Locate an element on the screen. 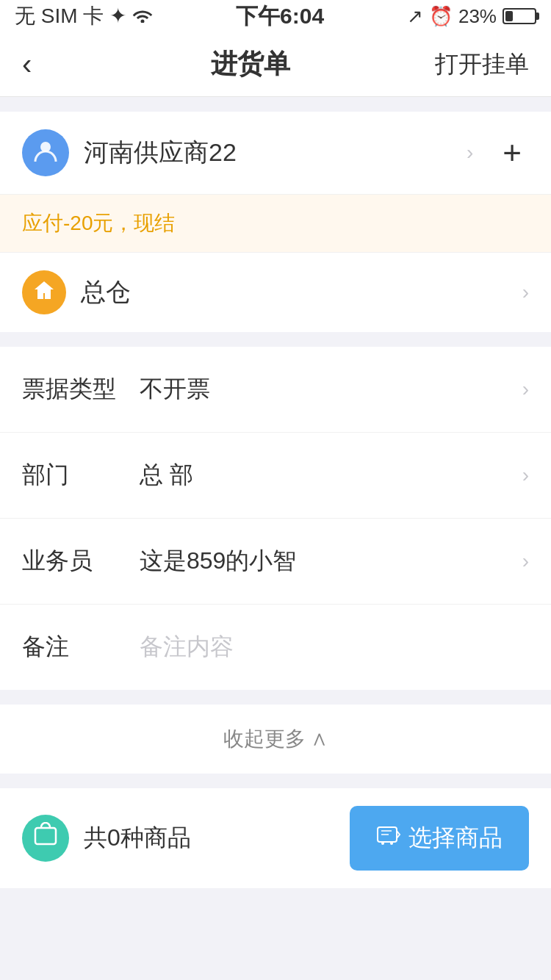 This screenshot has width=551, height=980. supplier-name: 河南供应商22 is located at coordinates (275, 153).